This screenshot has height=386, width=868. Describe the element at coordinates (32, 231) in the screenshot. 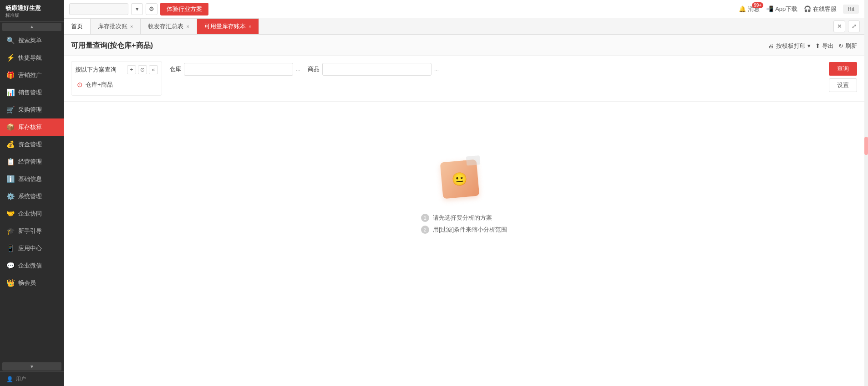

I see `sidebar-item-guide: 🎓 新手引导` at that location.